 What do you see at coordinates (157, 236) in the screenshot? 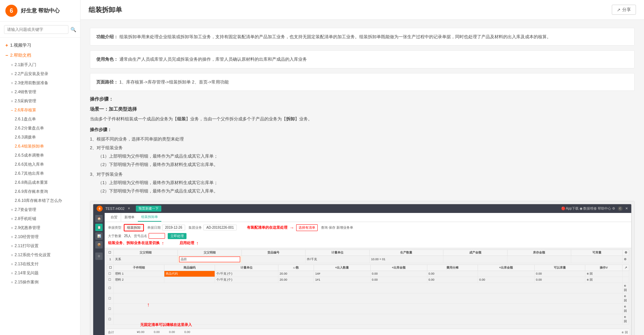
I see `mock-goods-input` at bounding box center [157, 236].